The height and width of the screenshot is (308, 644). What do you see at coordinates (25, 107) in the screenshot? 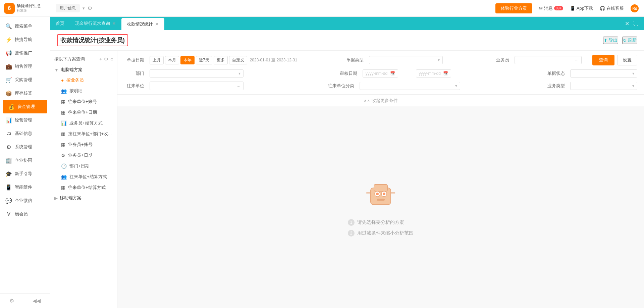
I see `sidebar-item-finance: 💰 资金管理` at bounding box center [25, 107].